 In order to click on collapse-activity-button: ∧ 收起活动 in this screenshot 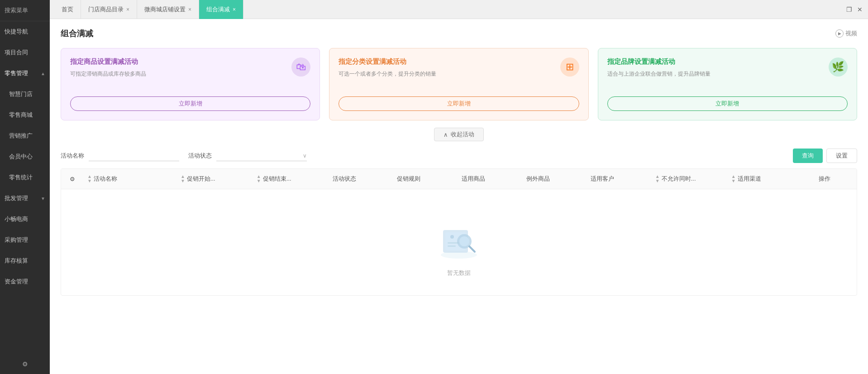, I will do `click(459, 134)`.